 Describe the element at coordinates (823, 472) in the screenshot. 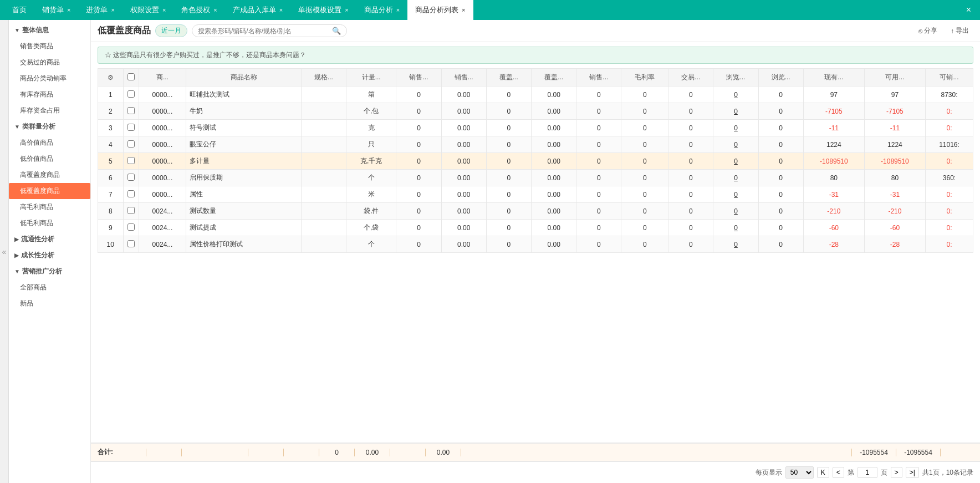

I see `first-page-button: K` at that location.